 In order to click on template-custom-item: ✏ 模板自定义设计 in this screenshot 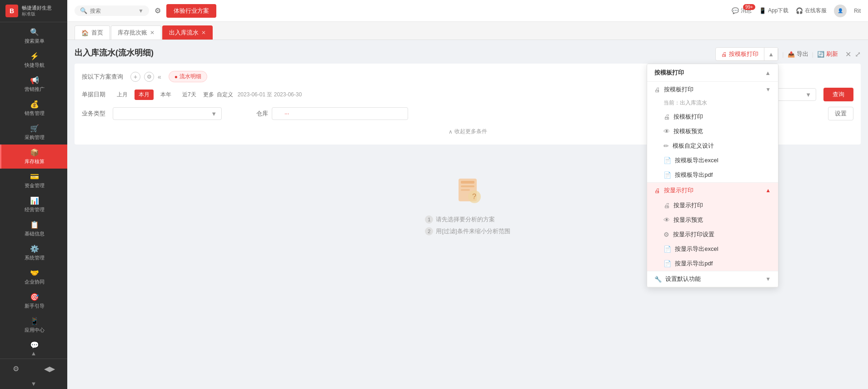, I will do `click(713, 146)`.